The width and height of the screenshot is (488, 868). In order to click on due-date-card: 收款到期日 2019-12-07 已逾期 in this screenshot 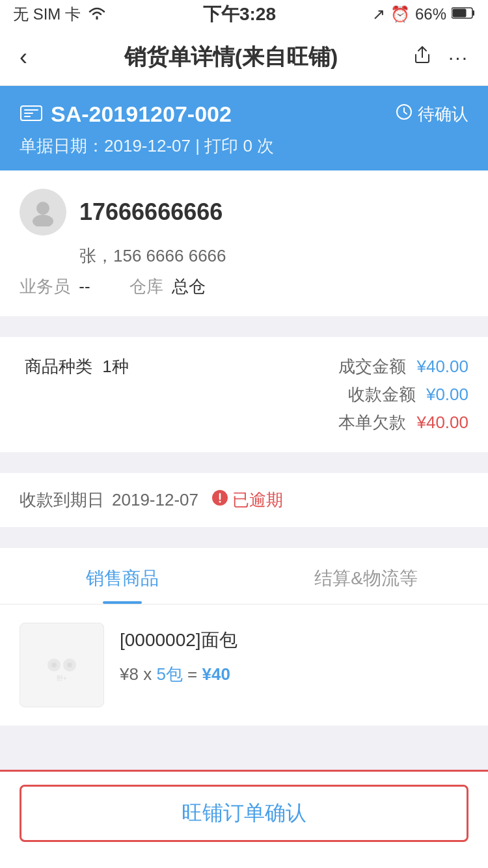, I will do `click(244, 500)`.